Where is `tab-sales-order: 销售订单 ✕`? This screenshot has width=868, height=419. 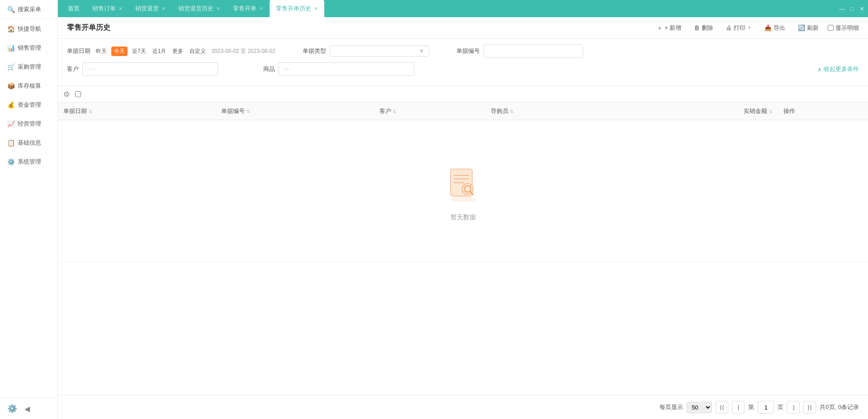 tab-sales-order: 销售订单 ✕ is located at coordinates (108, 9).